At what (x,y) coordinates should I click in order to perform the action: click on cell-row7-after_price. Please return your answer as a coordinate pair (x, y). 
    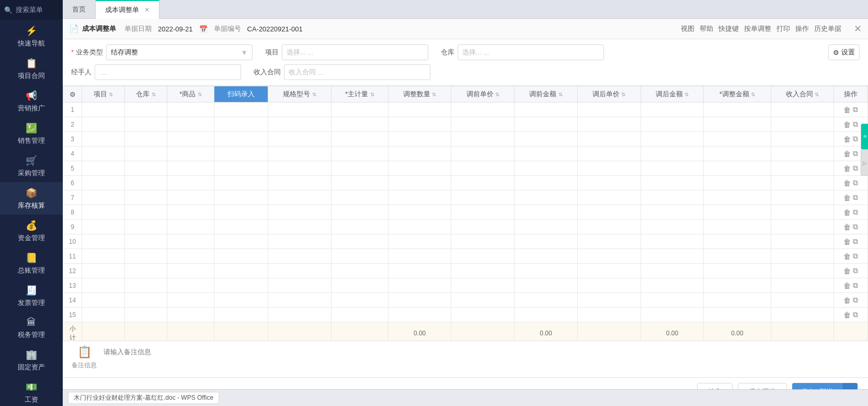
    Looking at the image, I should click on (609, 198).